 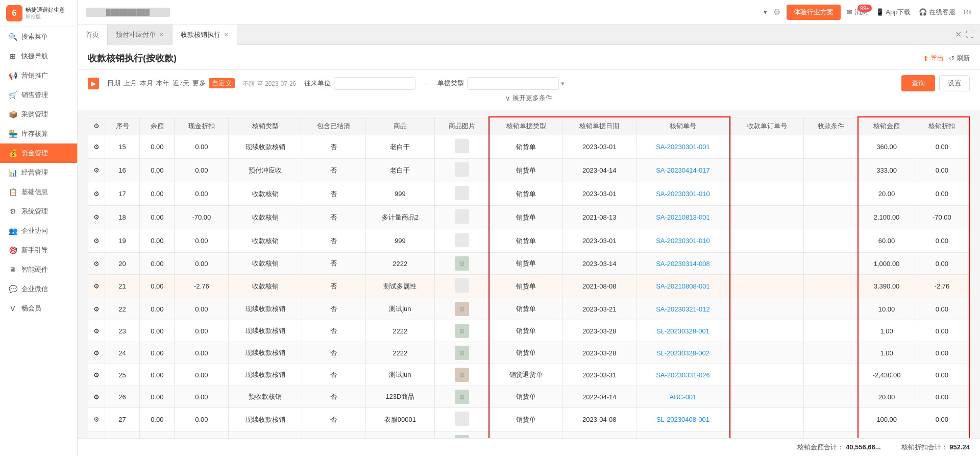 What do you see at coordinates (526, 194) in the screenshot?
I see `cell-bill_type: 销货单` at bounding box center [526, 194].